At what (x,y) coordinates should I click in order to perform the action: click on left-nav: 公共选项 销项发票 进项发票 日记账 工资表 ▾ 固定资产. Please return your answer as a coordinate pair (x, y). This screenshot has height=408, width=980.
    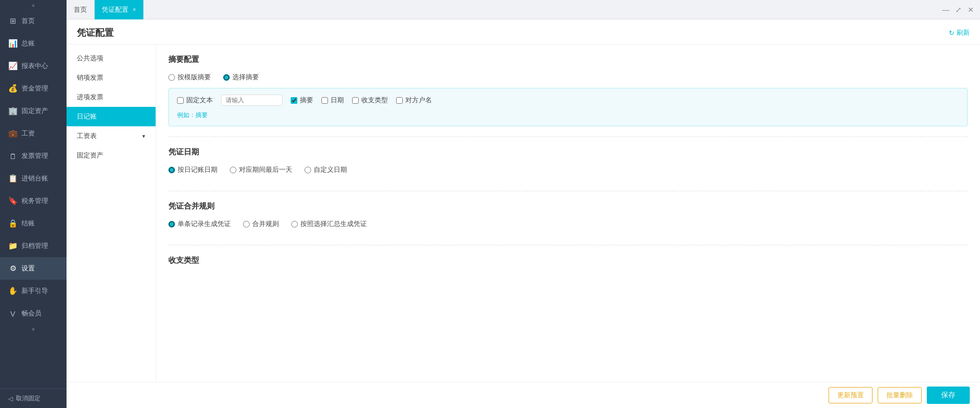
    Looking at the image, I should click on (112, 213).